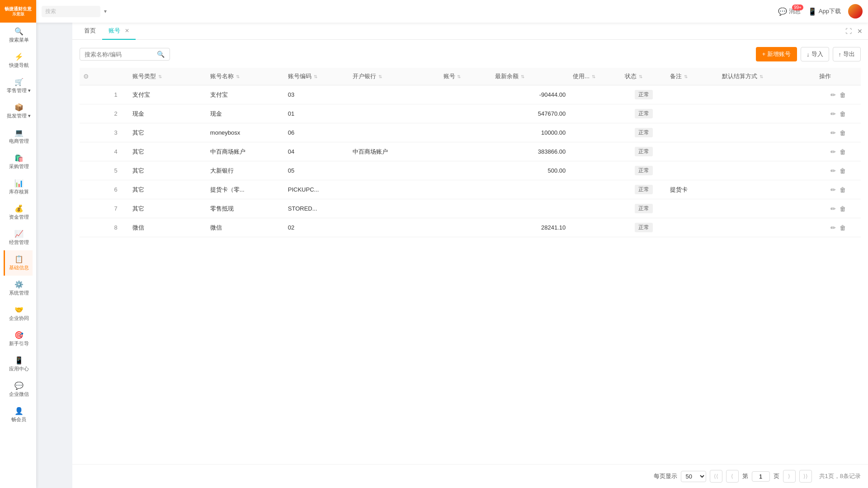 The height and width of the screenshot is (488, 868). What do you see at coordinates (18, 35) in the screenshot?
I see `sidebar-item-search: 🔍搜索菜单` at bounding box center [18, 35].